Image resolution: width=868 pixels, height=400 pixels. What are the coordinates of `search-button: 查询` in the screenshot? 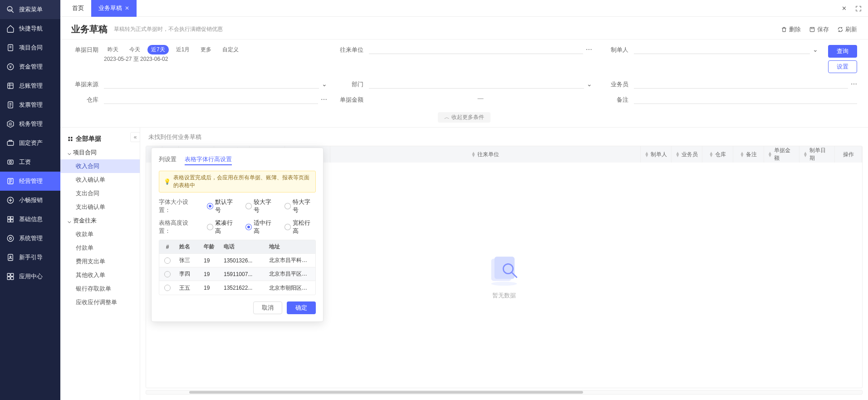 It's located at (843, 51).